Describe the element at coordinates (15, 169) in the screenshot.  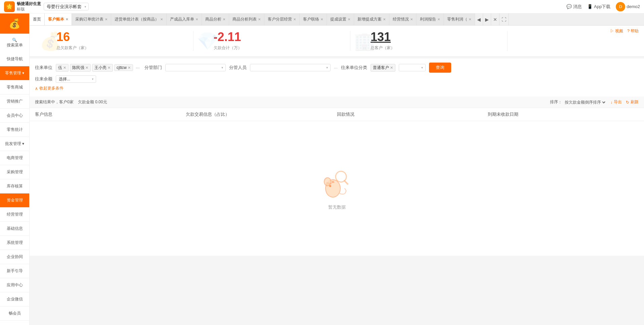
I see `sidebar: 💰 🔍 搜索菜单 快捷导航 零售管理 ▾ 零售商城 营销推广 会员中心 零售统计…` at that location.